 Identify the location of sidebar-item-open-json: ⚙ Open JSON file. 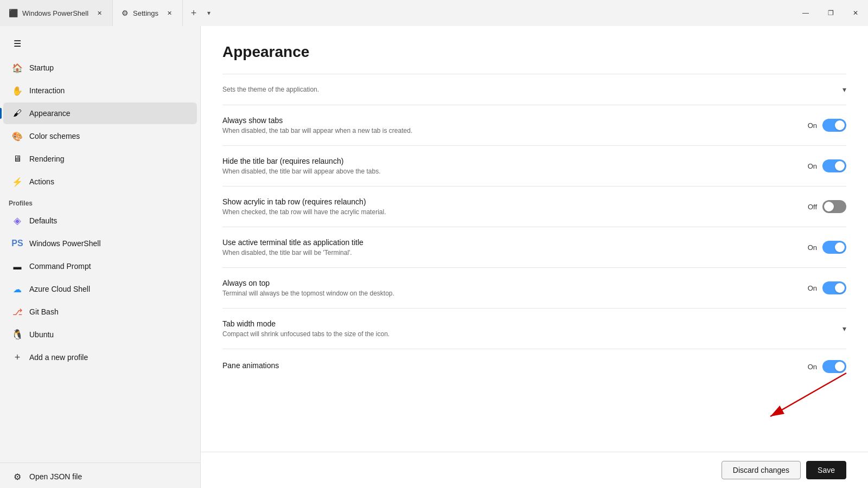
(100, 477).